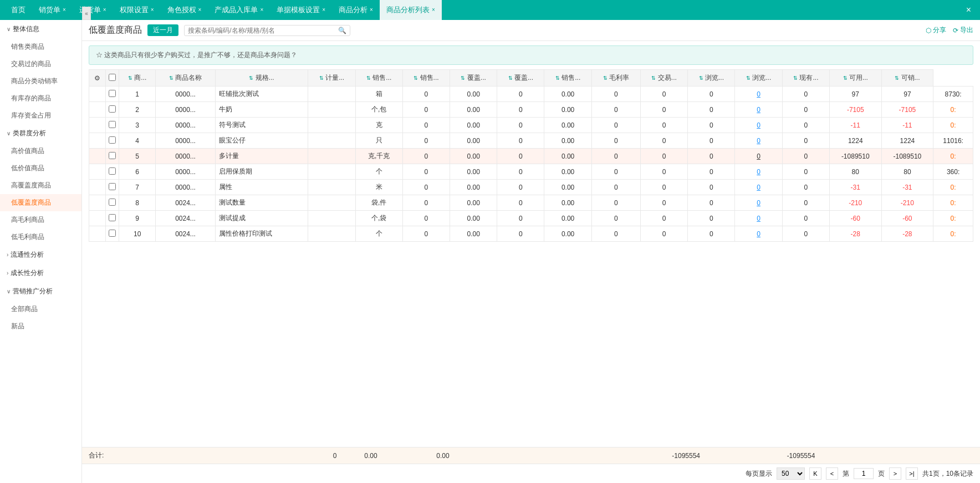 The height and width of the screenshot is (483, 980). Describe the element at coordinates (790, 474) in the screenshot. I see `per-page-select: 50 20 100` at that location.